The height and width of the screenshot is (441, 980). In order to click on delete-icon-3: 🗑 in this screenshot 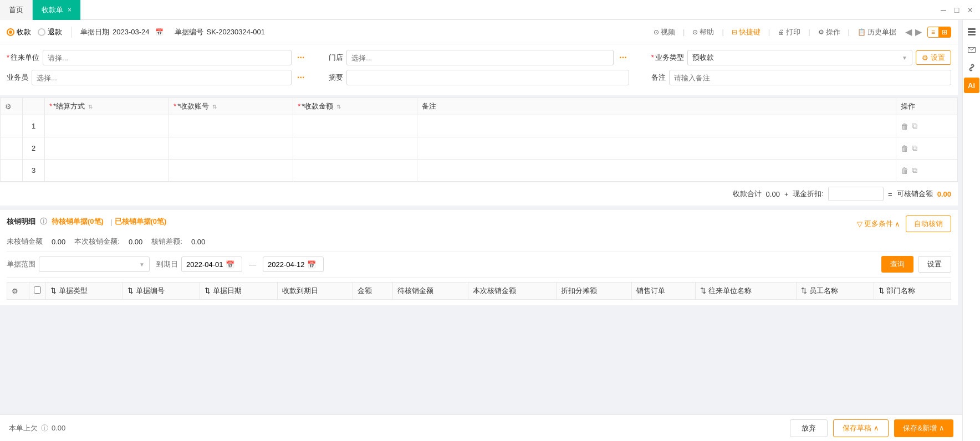, I will do `click(905, 171)`.